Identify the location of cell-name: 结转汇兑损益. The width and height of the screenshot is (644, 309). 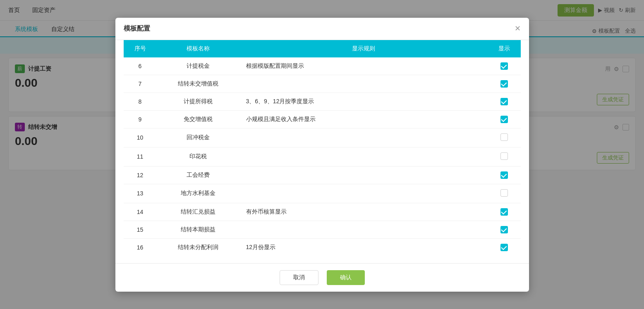
(198, 212).